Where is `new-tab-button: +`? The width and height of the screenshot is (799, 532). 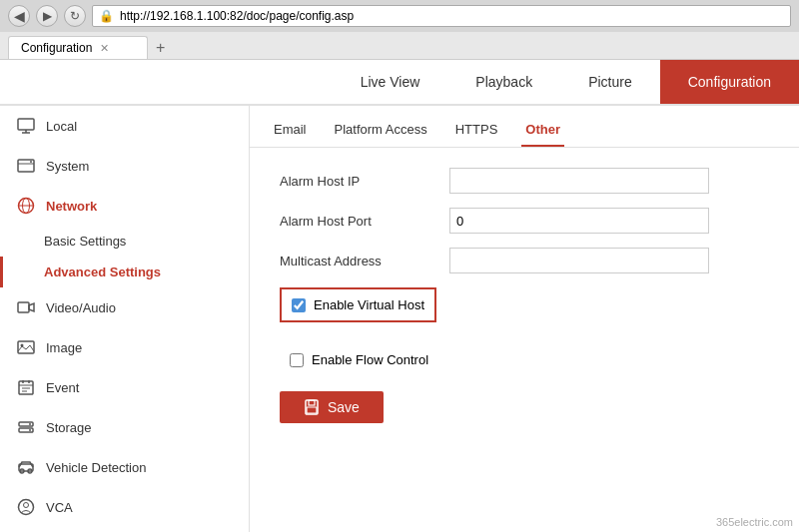 new-tab-button: + is located at coordinates (160, 48).